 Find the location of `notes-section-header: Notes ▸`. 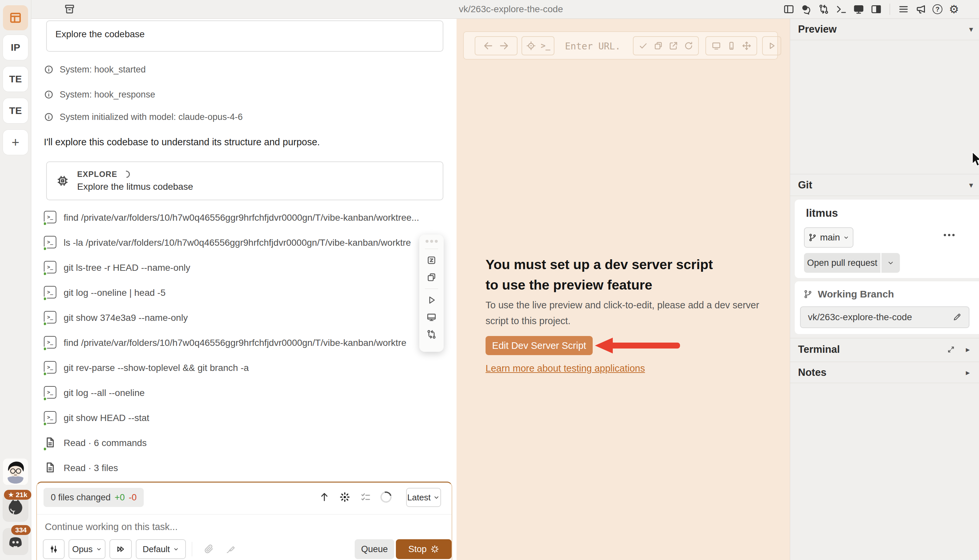

notes-section-header: Notes ▸ is located at coordinates (884, 372).